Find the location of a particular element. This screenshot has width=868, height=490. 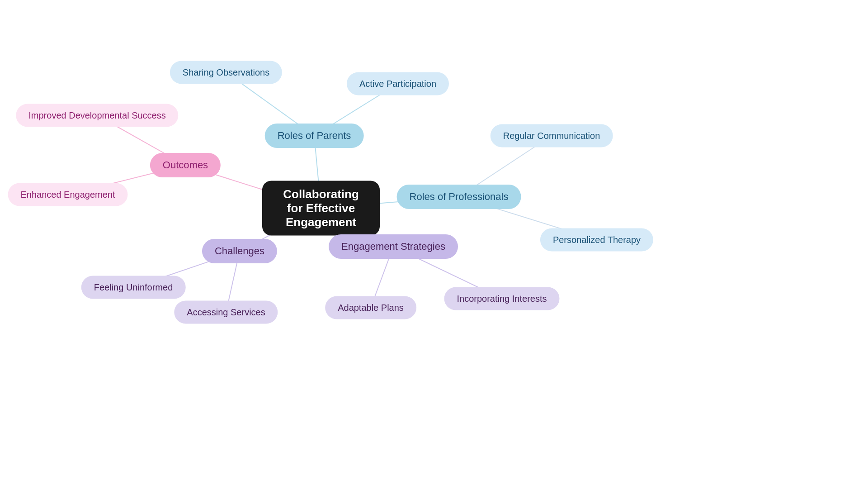

acc-serv-node: Accessing Services is located at coordinates (226, 312).